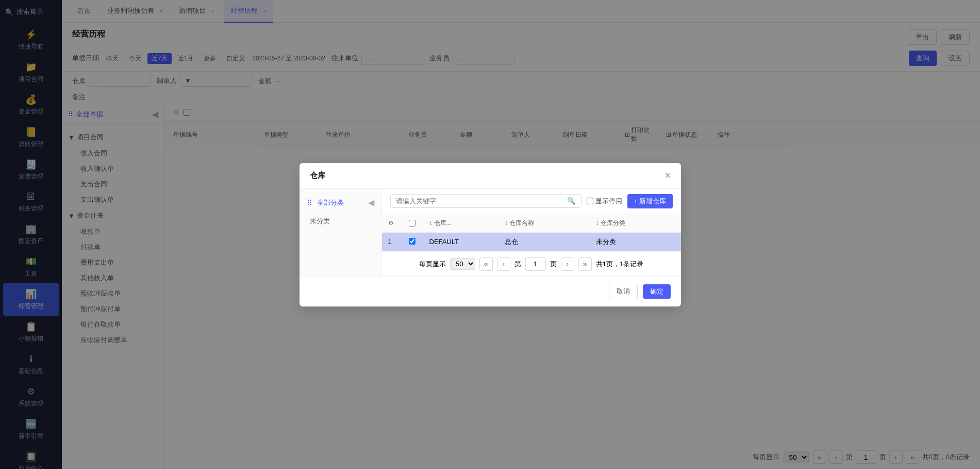 This screenshot has width=980, height=469. Describe the element at coordinates (531, 242) in the screenshot. I see `modal-table-row-1: 1 DEFAULT 总仓 未分类` at that location.